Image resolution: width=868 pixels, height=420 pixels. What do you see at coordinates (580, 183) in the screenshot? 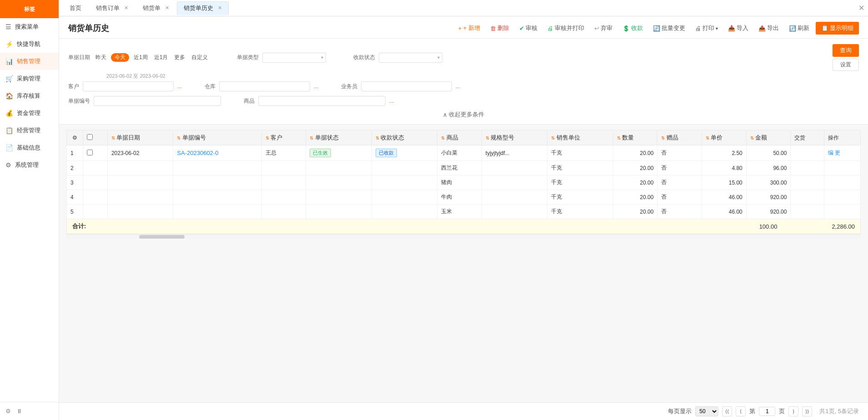
I see `cell-sales-unit: 千克` at bounding box center [580, 183].